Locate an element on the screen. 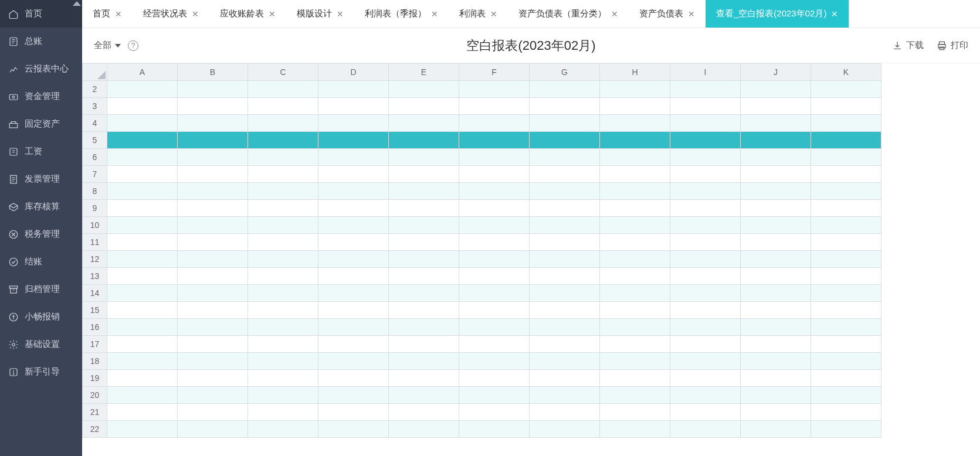 The width and height of the screenshot is (980, 456). cell-G3 is located at coordinates (565, 107).